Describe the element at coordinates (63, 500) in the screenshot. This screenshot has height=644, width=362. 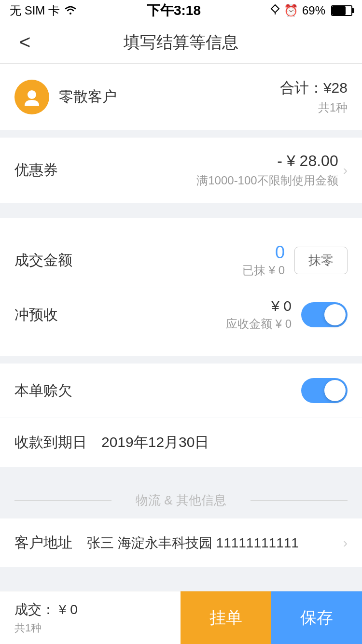
I see `logistics-line-left` at that location.